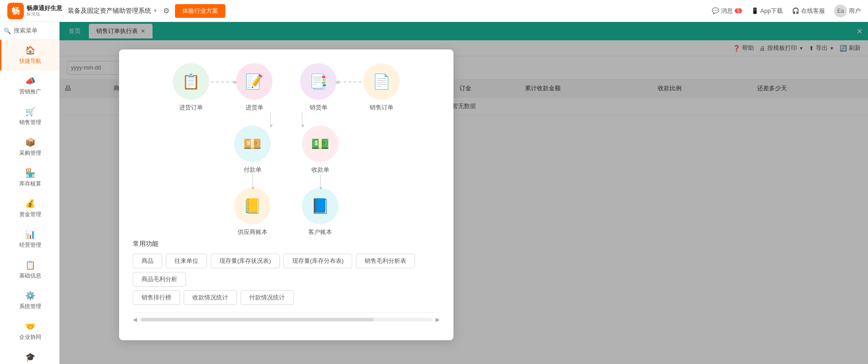 Image resolution: width=868 pixels, height=364 pixels. Describe the element at coordinates (30, 61) in the screenshot. I see `sidebar-item-label-quick-nav: 快捷导航` at that location.